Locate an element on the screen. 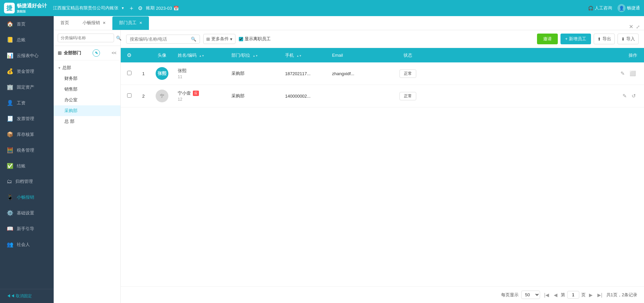 This screenshot has height=303, width=644. payroll-icon: 👤 is located at coordinates (10, 103).